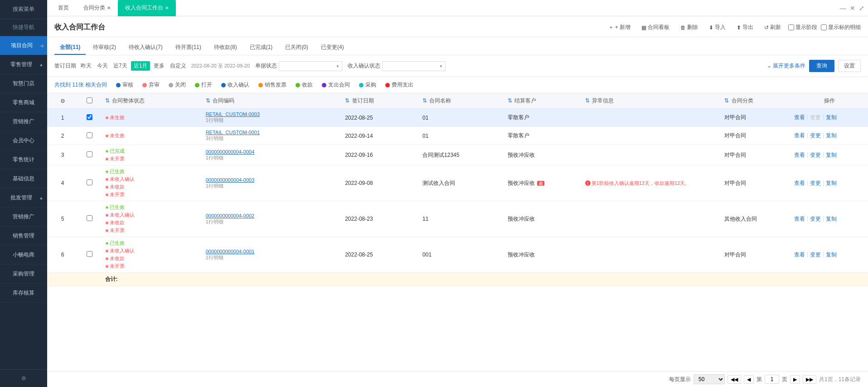 The width and height of the screenshot is (868, 387). Describe the element at coordinates (810, 380) in the screenshot. I see `last-page-button: ▶▶` at that location.